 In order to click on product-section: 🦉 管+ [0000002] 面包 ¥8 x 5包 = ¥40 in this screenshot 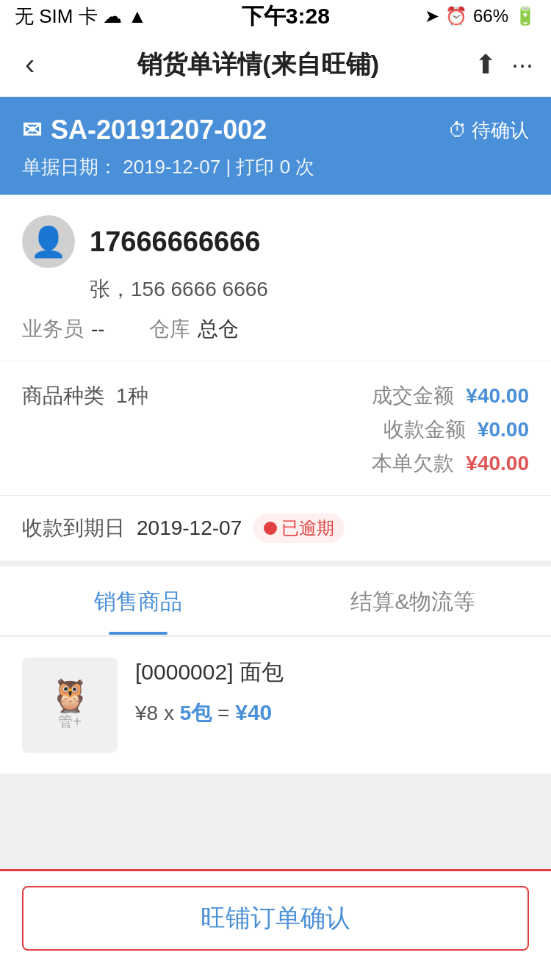, I will do `click(276, 705)`.